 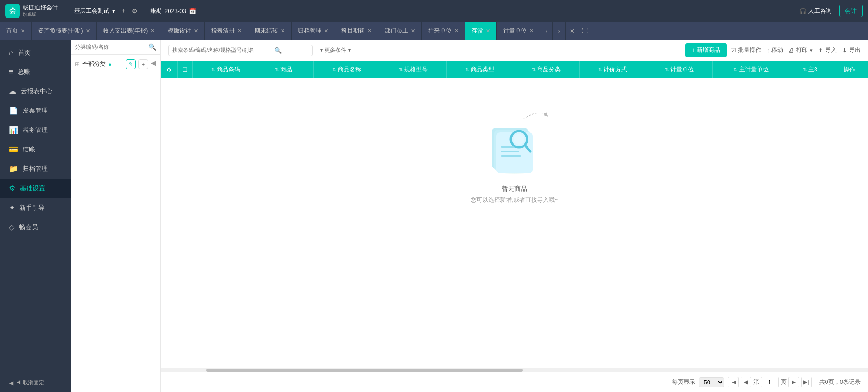 What do you see at coordinates (169, 70) in the screenshot?
I see `col-settings: ⚙` at bounding box center [169, 70].